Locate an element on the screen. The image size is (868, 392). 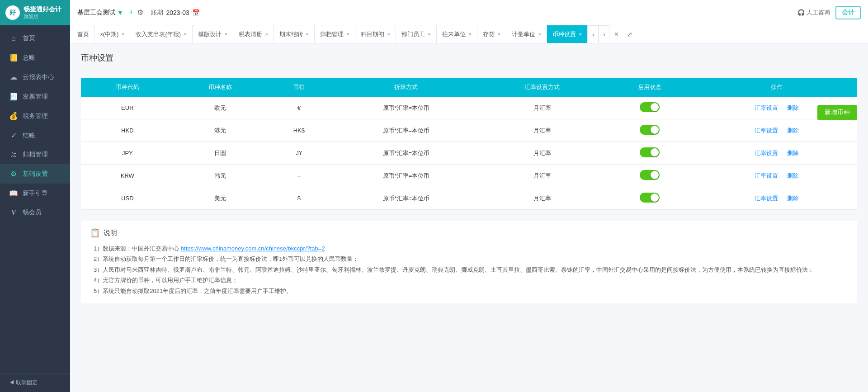
sidebar-item-reports: ☁ 云报表中心 is located at coordinates (35, 77).